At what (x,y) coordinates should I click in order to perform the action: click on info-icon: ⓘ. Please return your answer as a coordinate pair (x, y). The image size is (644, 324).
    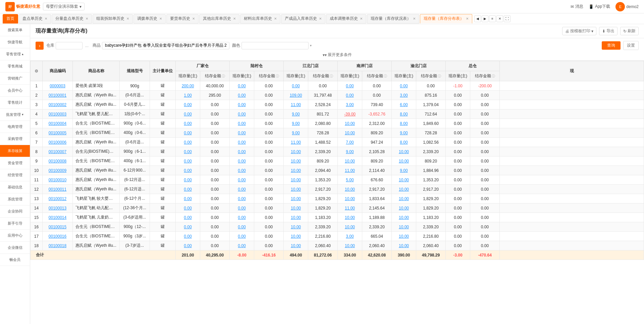
    Looking at the image, I should click on (277, 76).